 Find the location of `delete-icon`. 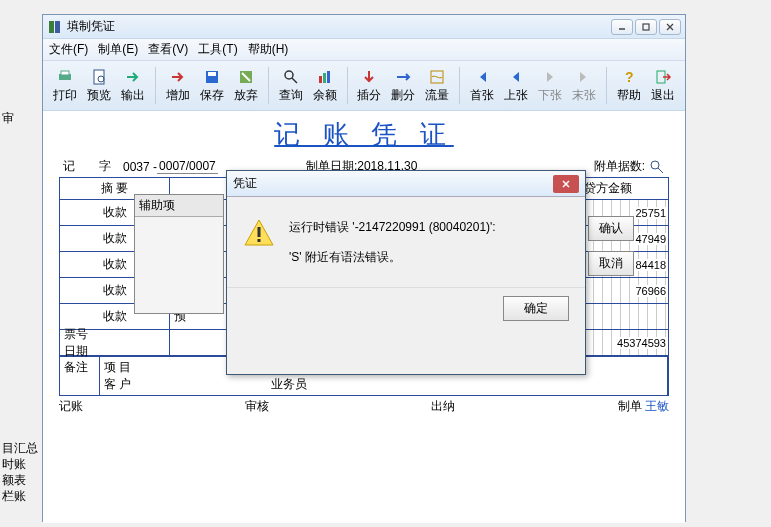

delete-icon is located at coordinates (403, 77).